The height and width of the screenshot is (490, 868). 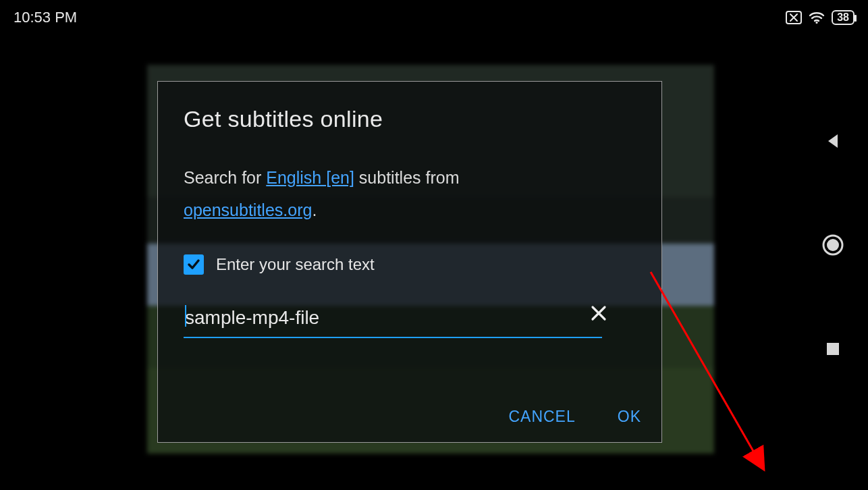 What do you see at coordinates (833, 141) in the screenshot?
I see `triangle-back-icon` at bounding box center [833, 141].